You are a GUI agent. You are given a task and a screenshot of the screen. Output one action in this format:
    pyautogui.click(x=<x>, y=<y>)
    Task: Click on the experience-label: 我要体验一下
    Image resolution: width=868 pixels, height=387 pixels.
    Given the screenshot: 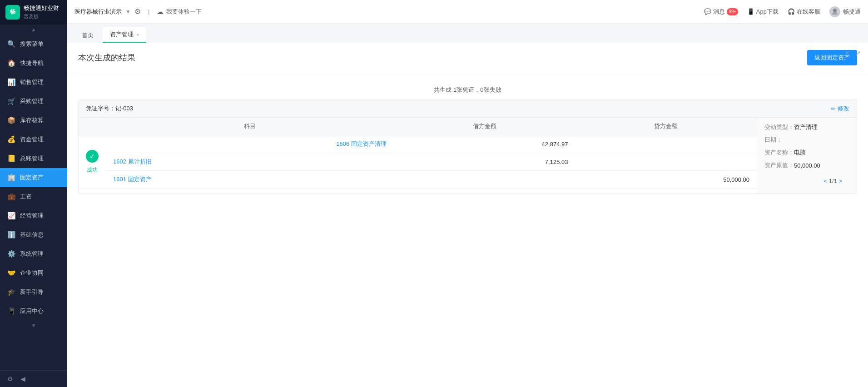 What is the action you would take?
    pyautogui.click(x=184, y=12)
    